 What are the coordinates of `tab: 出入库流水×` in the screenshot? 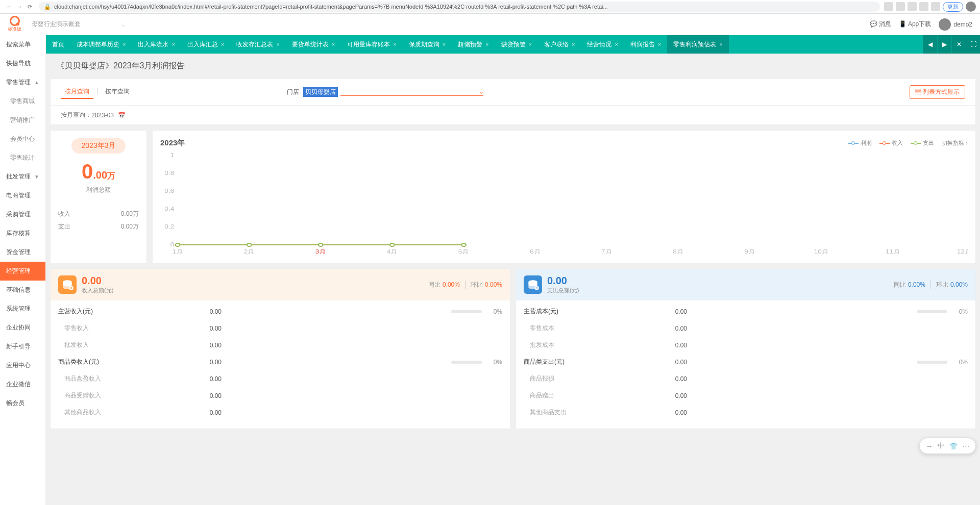 It's located at (156, 44).